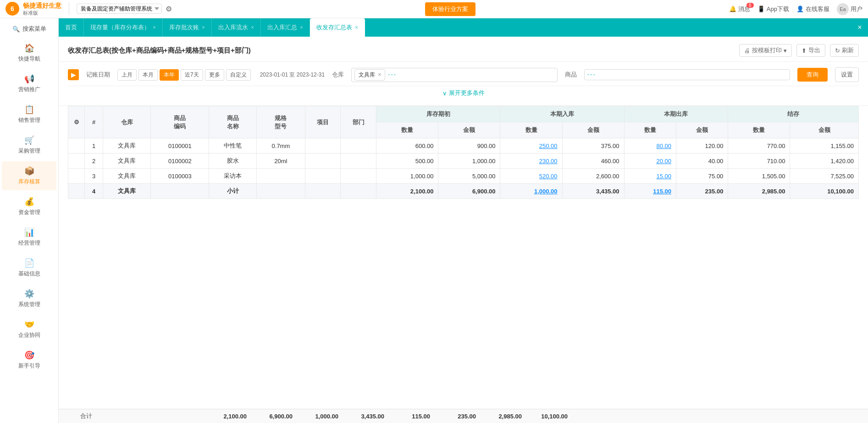  What do you see at coordinates (29, 206) in the screenshot?
I see `sidebar-item-finance: 💰 资金管理` at bounding box center [29, 206].